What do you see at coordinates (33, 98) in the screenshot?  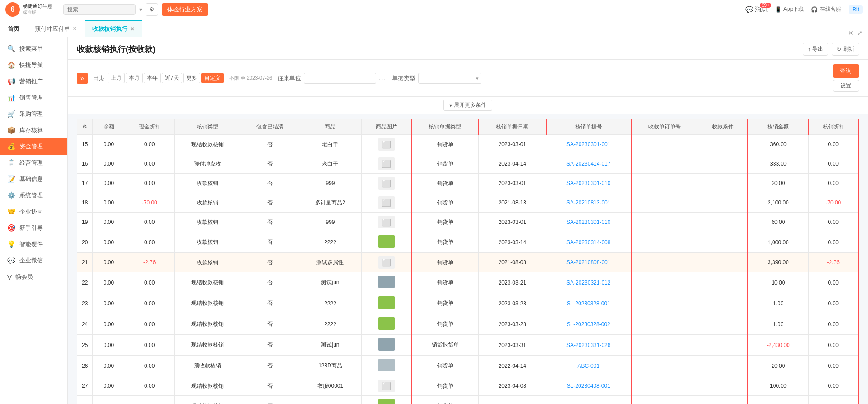 I see `sidebar-item-sales: 📊 销售管理` at bounding box center [33, 98].